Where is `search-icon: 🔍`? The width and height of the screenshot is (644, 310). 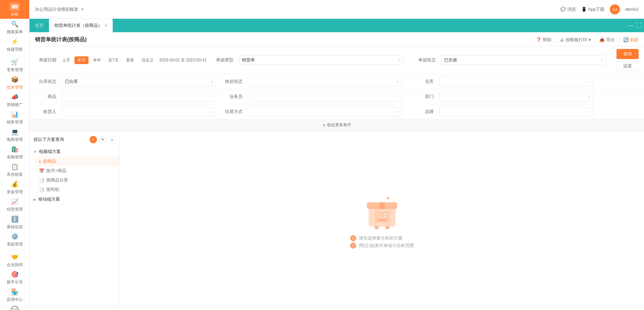 search-icon: 🔍 is located at coordinates (15, 24).